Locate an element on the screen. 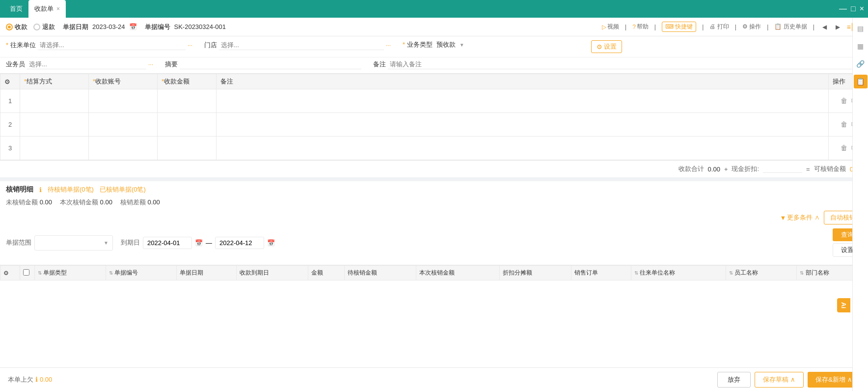 This screenshot has width=868, height=391. settings-button: ⚙ 设置 is located at coordinates (607, 47).